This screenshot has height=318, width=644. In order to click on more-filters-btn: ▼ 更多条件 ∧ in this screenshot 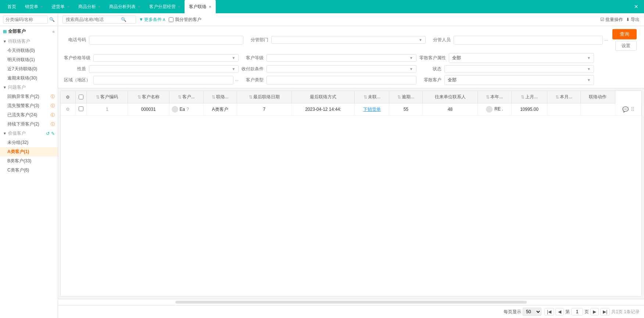, I will do `click(152, 20)`.